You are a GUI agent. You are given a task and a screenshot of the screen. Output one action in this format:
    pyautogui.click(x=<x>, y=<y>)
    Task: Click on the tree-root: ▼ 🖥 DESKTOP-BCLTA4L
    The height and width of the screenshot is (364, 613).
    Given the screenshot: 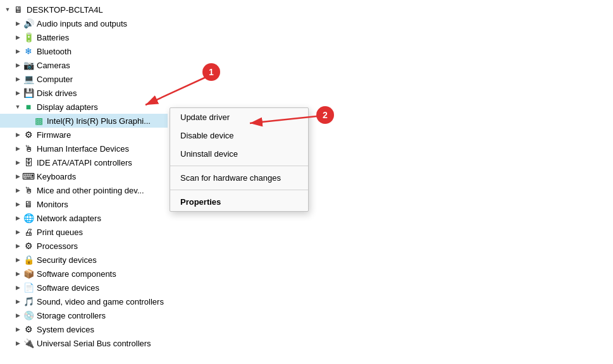 What is the action you would take?
    pyautogui.click(x=89, y=9)
    